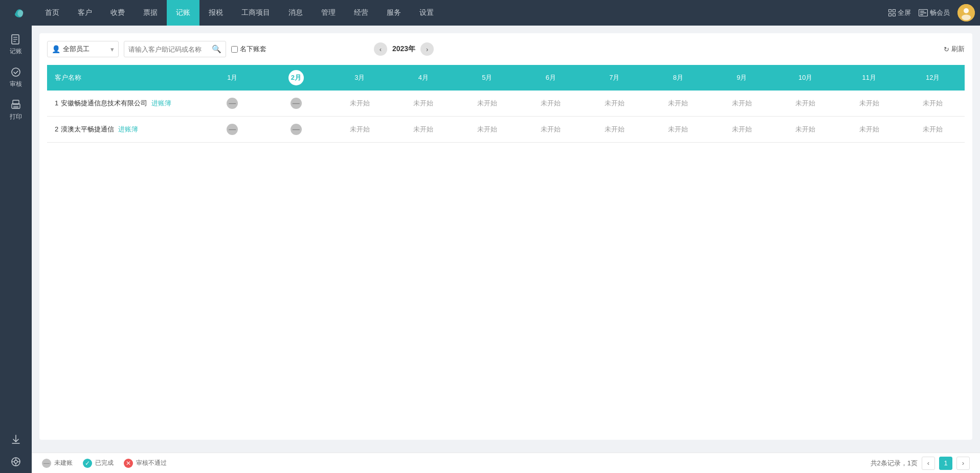 The width and height of the screenshot is (980, 473). What do you see at coordinates (113, 49) in the screenshot?
I see `chevron-down-icon: ▾` at bounding box center [113, 49].